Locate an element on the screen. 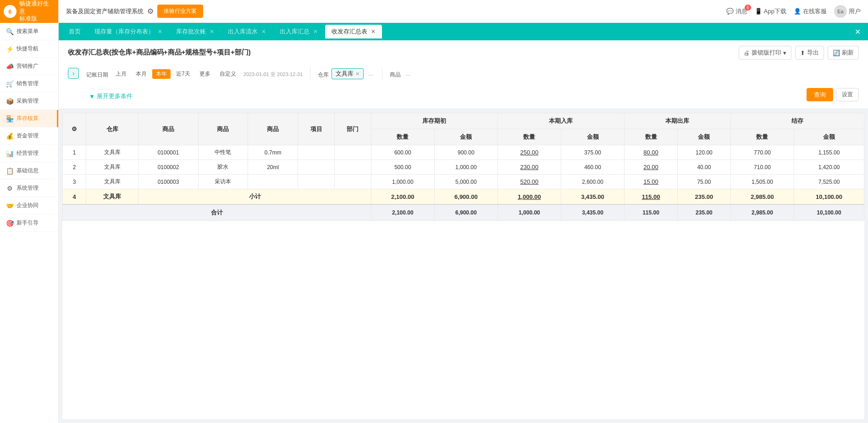 The width and height of the screenshot is (868, 423). date-option-custom: 自定义 is located at coordinates (228, 74).